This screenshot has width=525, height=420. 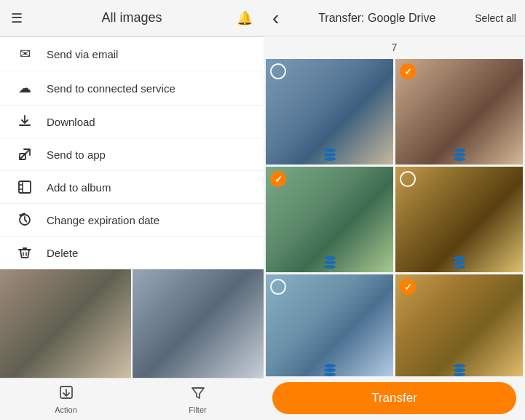 I want to click on tab-filter: Filter, so click(x=198, y=399).